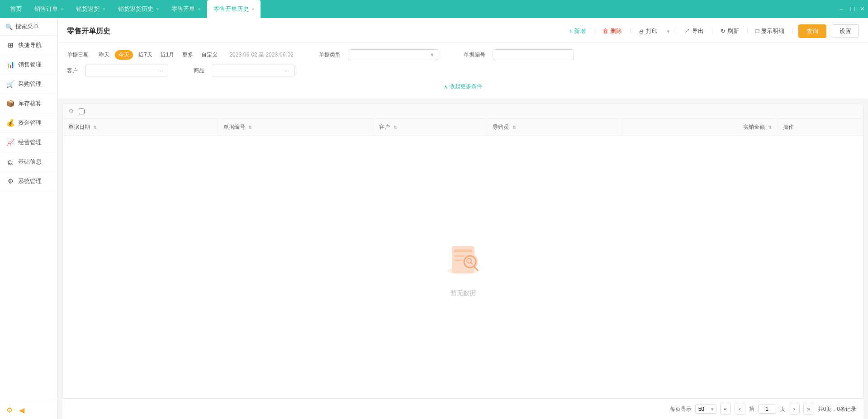 Image resolution: width=868 pixels, height=419 pixels. What do you see at coordinates (295, 127) in the screenshot?
I see `col-no: 单据编号 ⇅` at bounding box center [295, 127].